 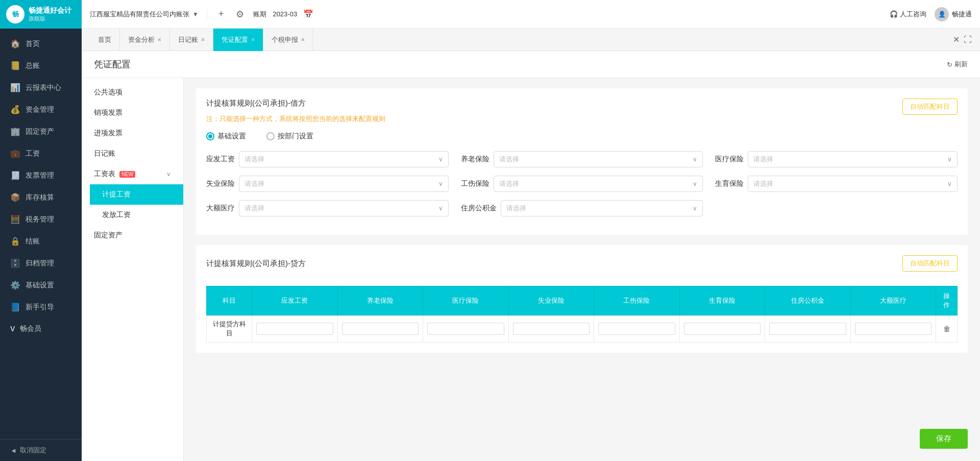 I want to click on cell-gongshang-input, so click(x=637, y=329).